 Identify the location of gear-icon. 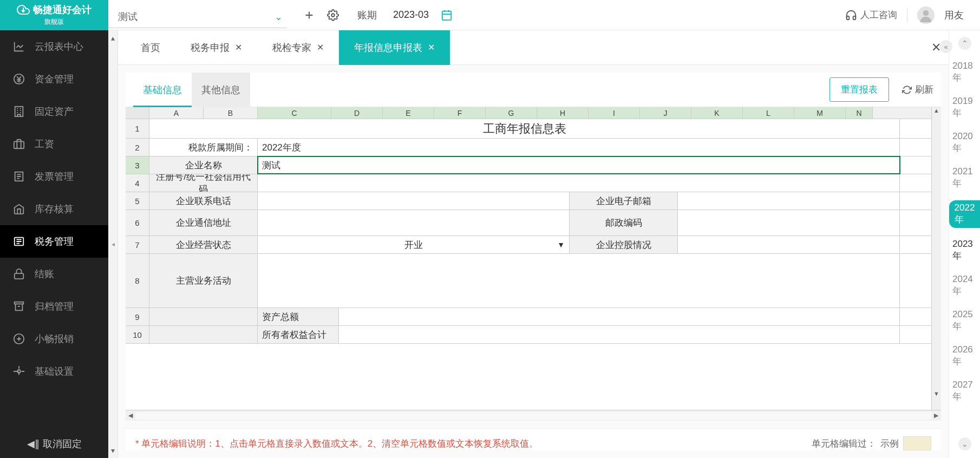
(333, 15).